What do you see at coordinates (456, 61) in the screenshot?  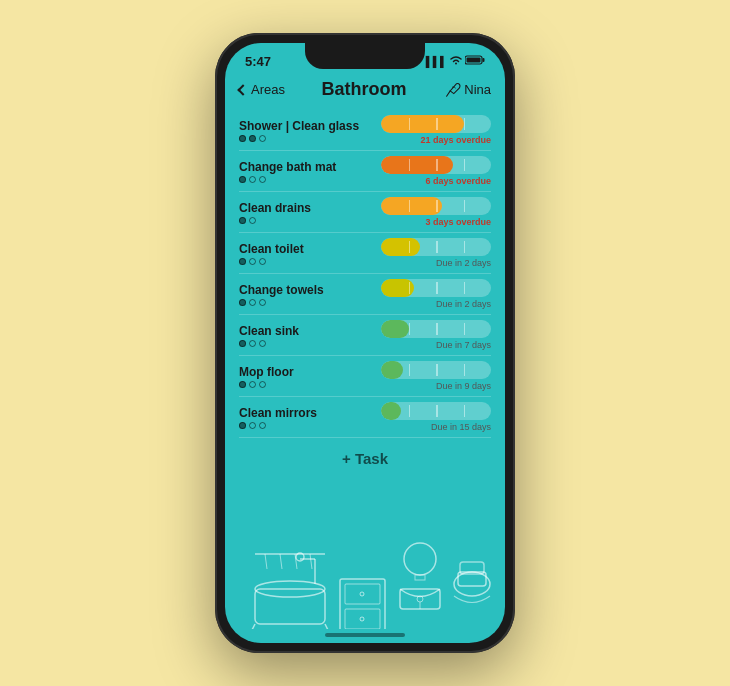 I see `wifi-icon` at bounding box center [456, 61].